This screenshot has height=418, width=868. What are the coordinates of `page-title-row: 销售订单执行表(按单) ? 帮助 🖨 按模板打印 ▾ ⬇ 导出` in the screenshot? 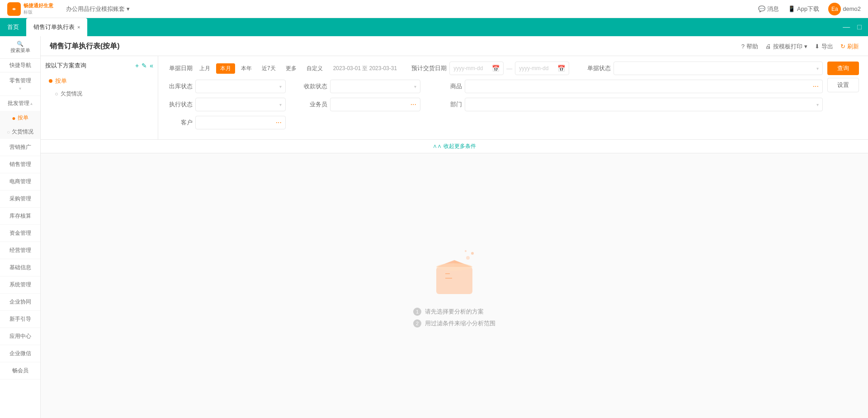 It's located at (454, 49).